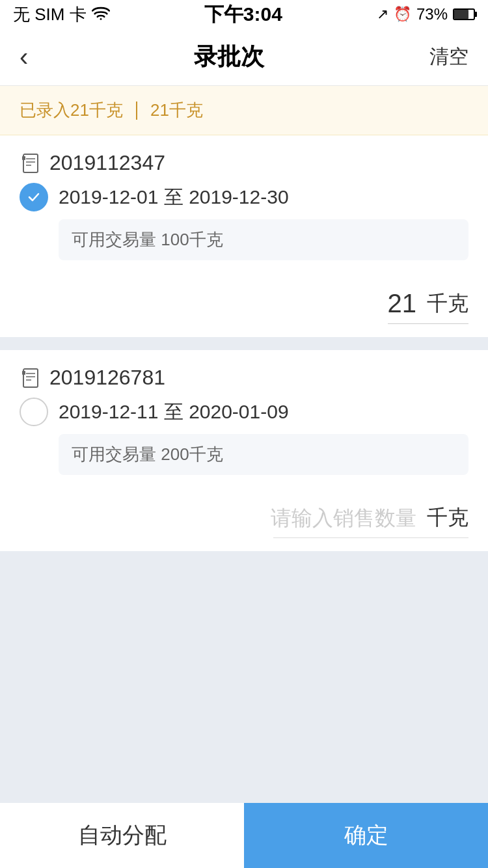 The width and height of the screenshot is (488, 868). What do you see at coordinates (23, 57) in the screenshot?
I see `back-button: ‹` at bounding box center [23, 57].